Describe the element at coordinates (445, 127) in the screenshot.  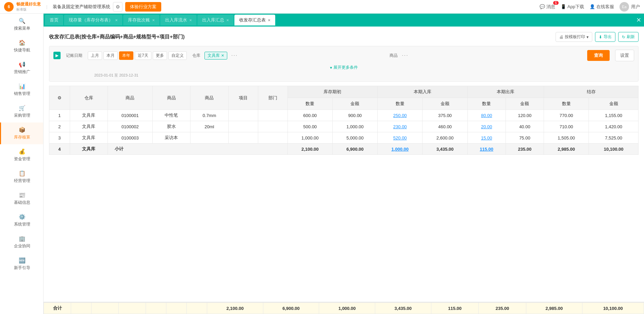
I see `row2-in-amt: 460.00` at that location.